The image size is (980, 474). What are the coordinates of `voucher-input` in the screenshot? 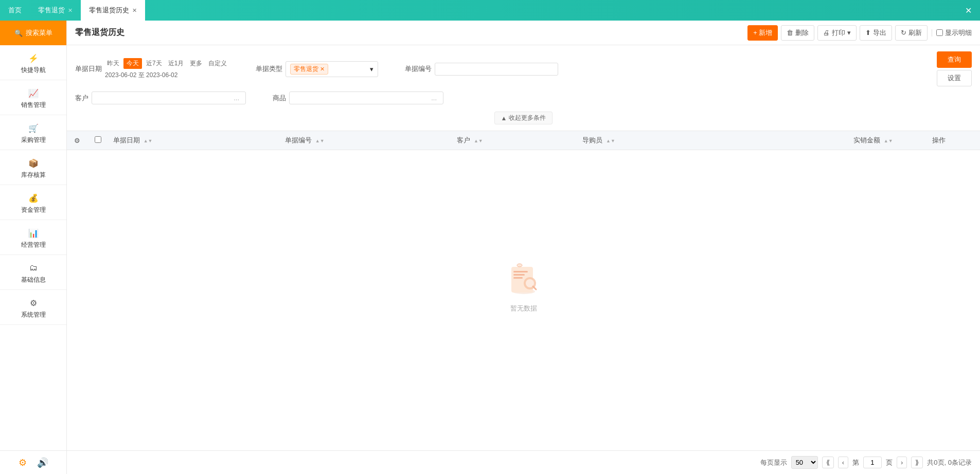 It's located at (496, 69).